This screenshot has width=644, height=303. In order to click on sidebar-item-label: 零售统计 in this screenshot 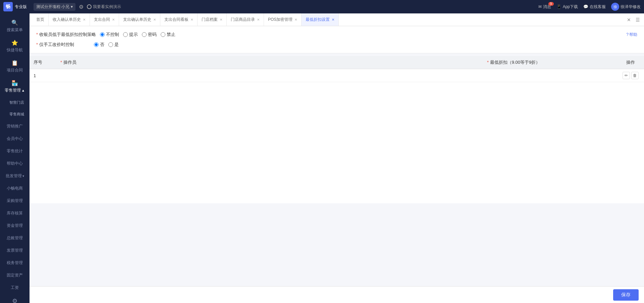, I will do `click(15, 151)`.